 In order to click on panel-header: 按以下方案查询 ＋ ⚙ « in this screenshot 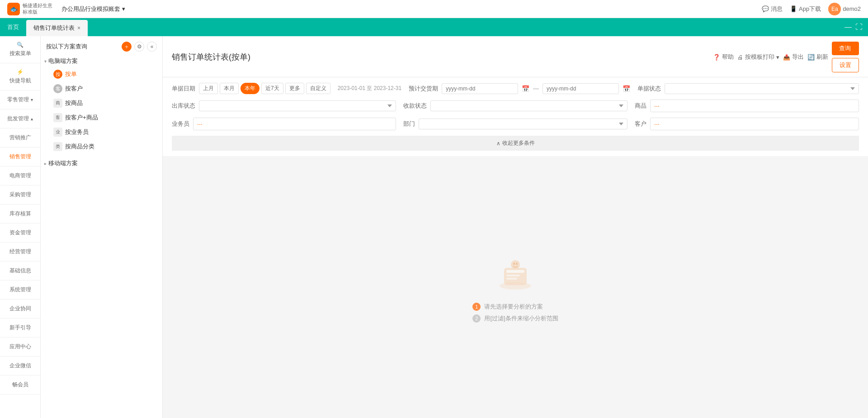, I will do `click(101, 48)`.